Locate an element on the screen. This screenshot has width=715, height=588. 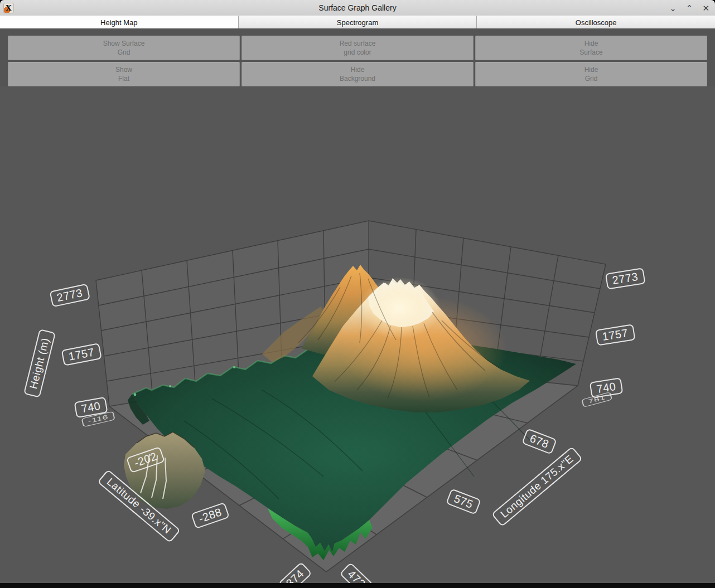
tab-spectrogram: Spectrogram is located at coordinates (358, 22).